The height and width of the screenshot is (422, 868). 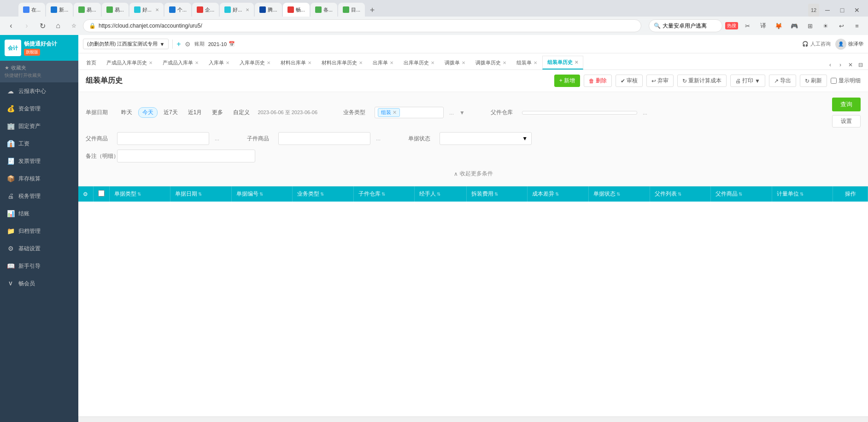 I want to click on browser-tab-5: 个..., so click(x=178, y=10).